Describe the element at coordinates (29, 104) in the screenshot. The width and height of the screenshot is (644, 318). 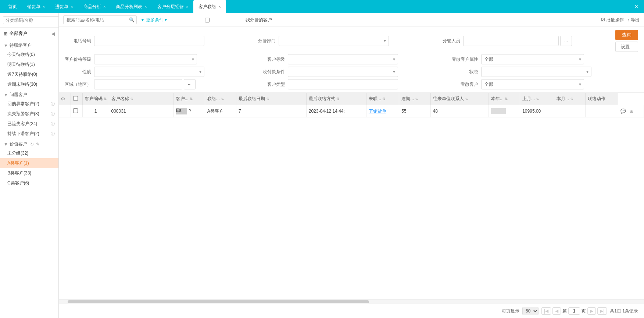
I see `sidebar-item-repurchase-abnormal: 回购异常客户(2) ⓘ` at that location.